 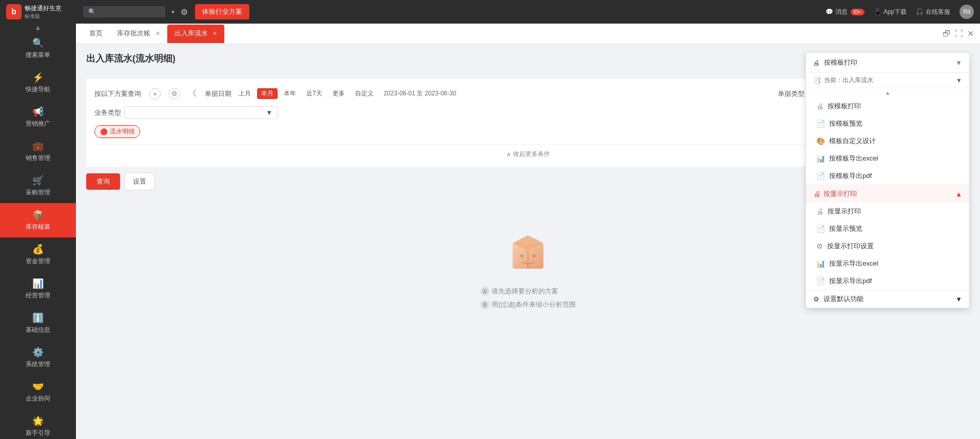 What do you see at coordinates (851, 246) in the screenshot?
I see `dropdown-display-settings-label: 按显示打印设置` at bounding box center [851, 246].